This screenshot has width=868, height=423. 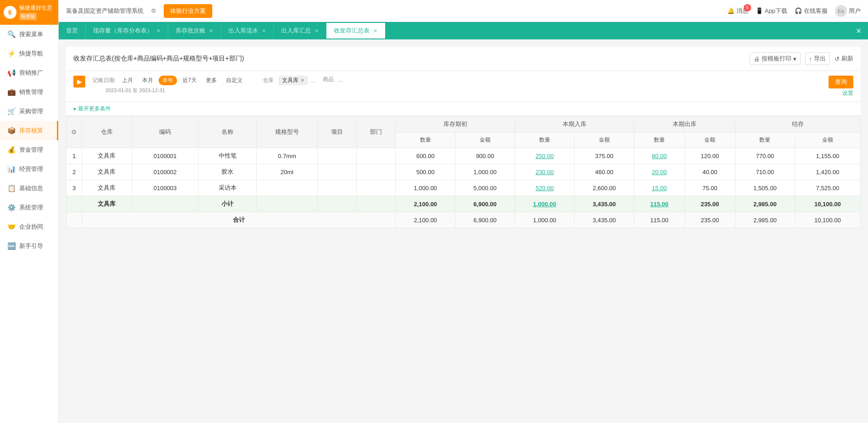 What do you see at coordinates (827, 140) in the screenshot?
I see `col-closing-amt: 金额` at bounding box center [827, 140].